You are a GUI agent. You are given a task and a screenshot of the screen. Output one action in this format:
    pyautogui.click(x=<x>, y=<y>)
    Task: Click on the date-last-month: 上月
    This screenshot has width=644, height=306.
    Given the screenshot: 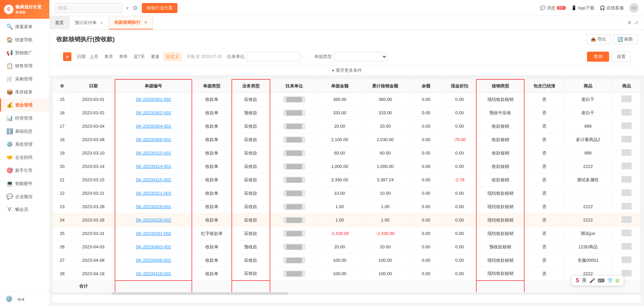 What is the action you would take?
    pyautogui.click(x=94, y=57)
    